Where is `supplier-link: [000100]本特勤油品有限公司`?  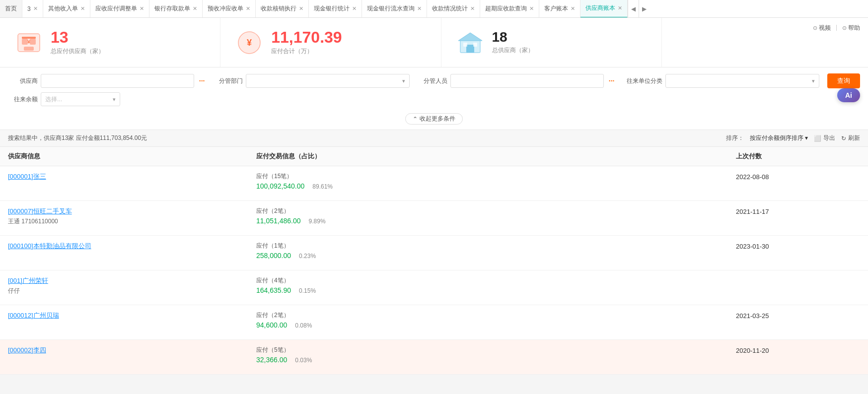 supplier-link: [000100]本特勤油品有限公司 is located at coordinates (50, 246).